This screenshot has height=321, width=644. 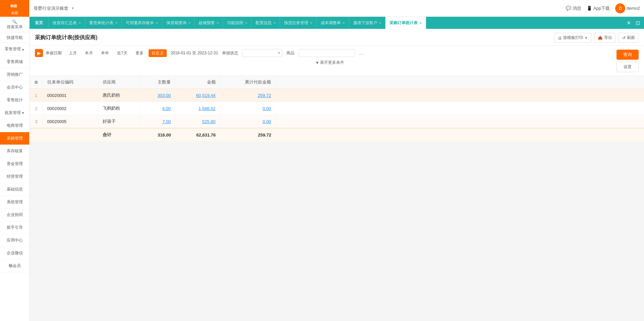 What do you see at coordinates (460, 135) in the screenshot?
I see `footer-extra` at bounding box center [460, 135].